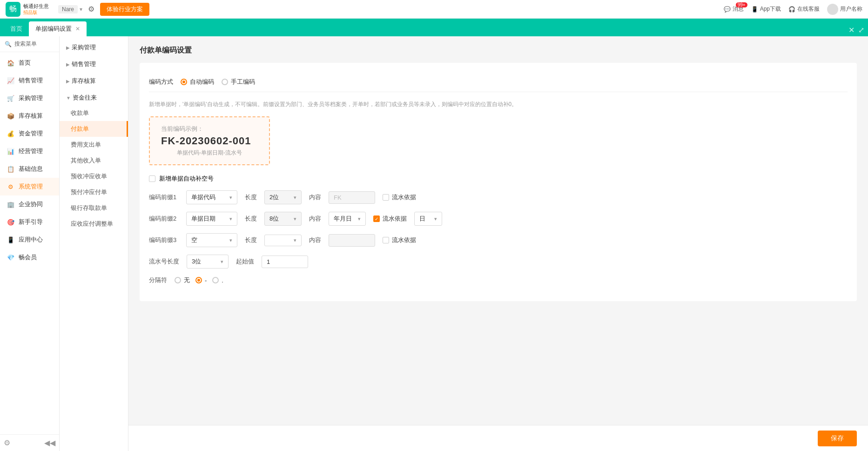 This screenshot has width=868, height=451. What do you see at coordinates (218, 82) in the screenshot?
I see `encoding-radio-group: 自动编码 手工编码` at bounding box center [218, 82].